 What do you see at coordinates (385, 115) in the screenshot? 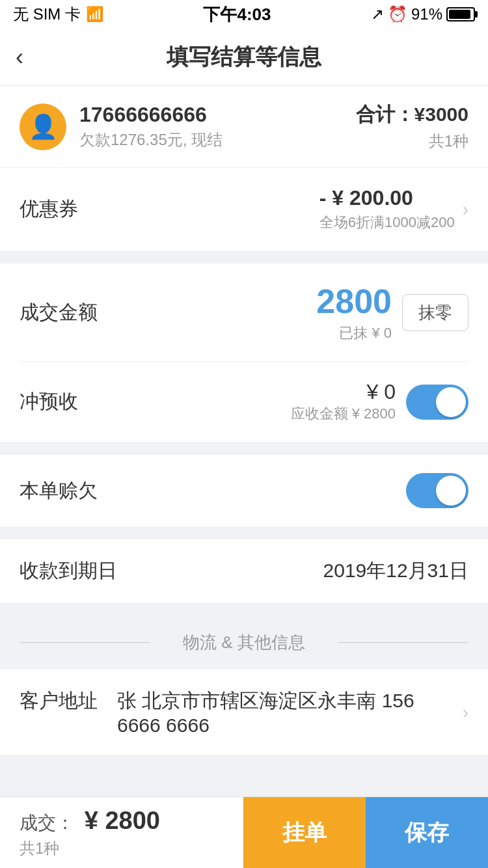
I see `total-label: 合计：` at bounding box center [385, 115].